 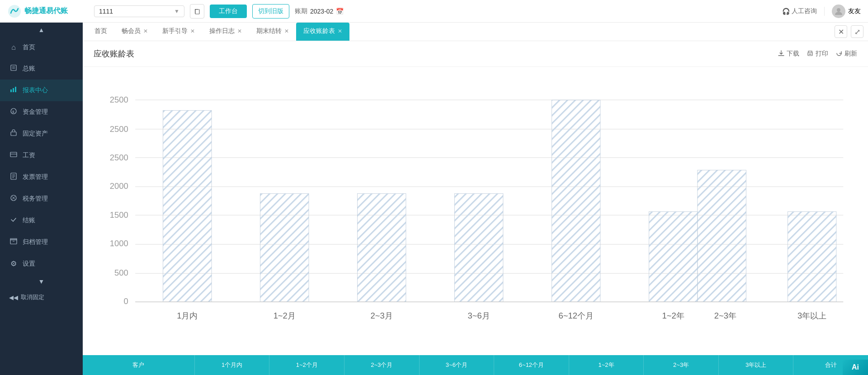 I want to click on tab-guide: 新手引导 ✕, so click(x=179, y=32).